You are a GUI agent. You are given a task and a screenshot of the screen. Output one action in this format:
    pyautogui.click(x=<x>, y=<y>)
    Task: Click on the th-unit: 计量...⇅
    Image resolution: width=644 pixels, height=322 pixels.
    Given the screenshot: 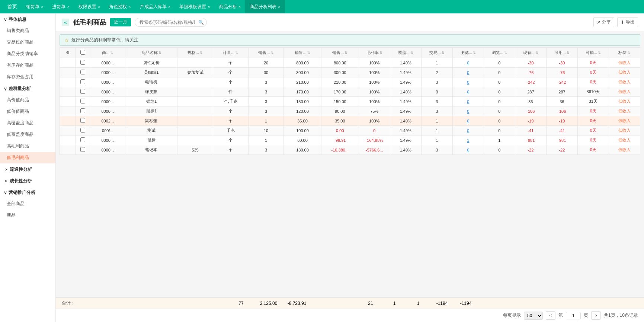 What is the action you would take?
    pyautogui.click(x=231, y=53)
    